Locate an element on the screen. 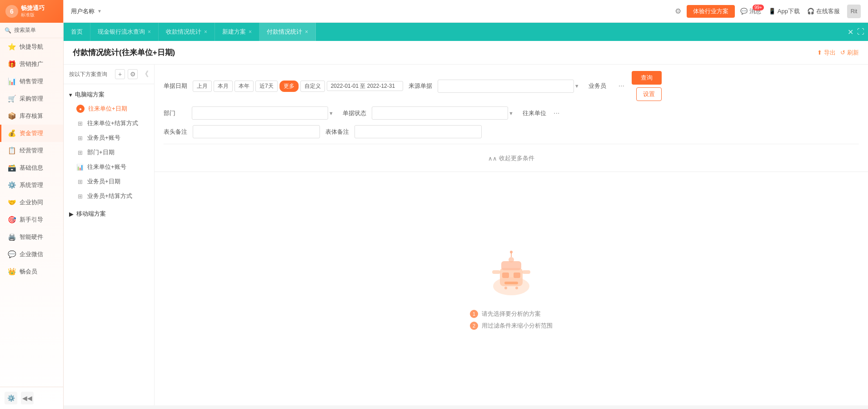 The width and height of the screenshot is (868, 409). this-month-btn: 本月 is located at coordinates (223, 86).